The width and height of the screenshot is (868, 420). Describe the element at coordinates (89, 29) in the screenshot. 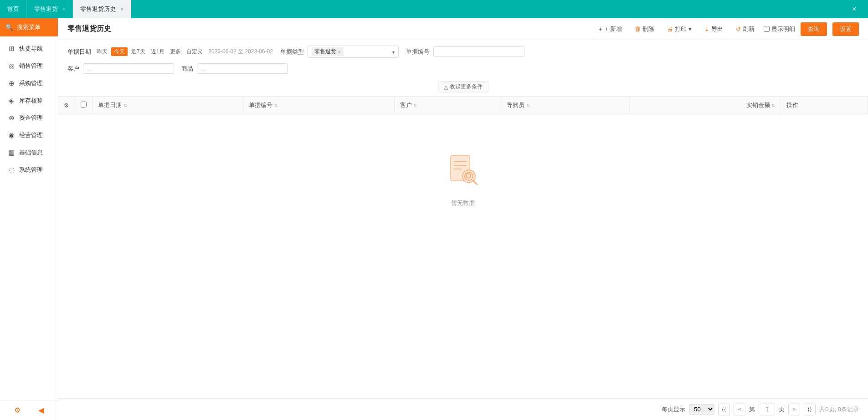

I see `page-title: 零售退货历史` at that location.